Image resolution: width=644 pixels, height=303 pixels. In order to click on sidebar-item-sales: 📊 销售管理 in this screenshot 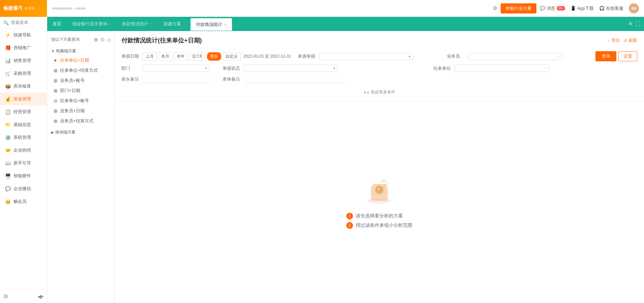, I will do `click(24, 61)`.